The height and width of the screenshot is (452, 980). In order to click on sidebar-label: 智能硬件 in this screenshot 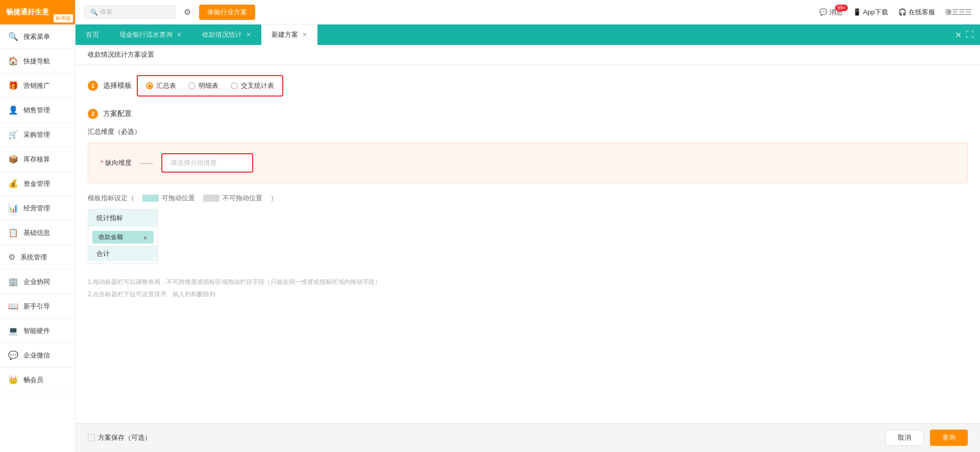, I will do `click(37, 331)`.